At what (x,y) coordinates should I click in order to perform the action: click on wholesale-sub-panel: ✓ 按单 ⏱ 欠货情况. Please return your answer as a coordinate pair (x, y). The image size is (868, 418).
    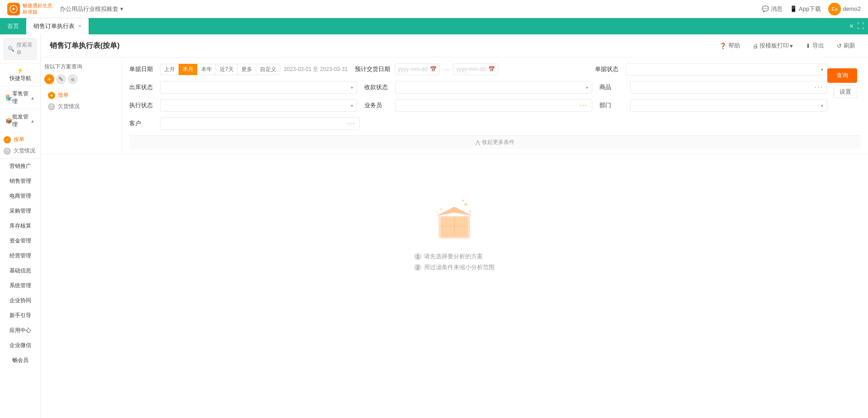
    Looking at the image, I should click on (20, 145).